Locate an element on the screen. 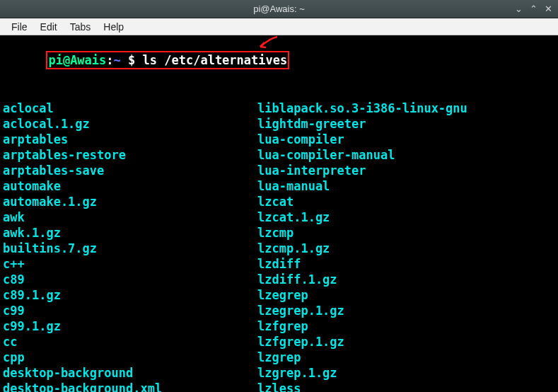  list-item: automake.1.gz is located at coordinates (130, 202).